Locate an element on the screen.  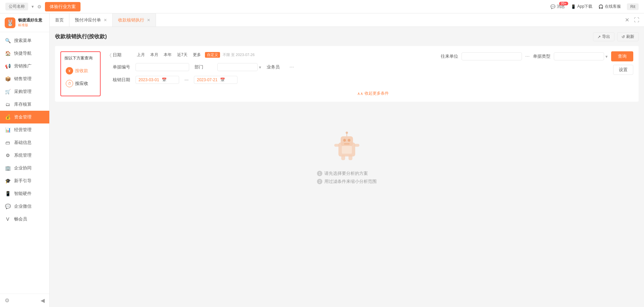
app-download-button: 📱 App下载 is located at coordinates (582, 7).